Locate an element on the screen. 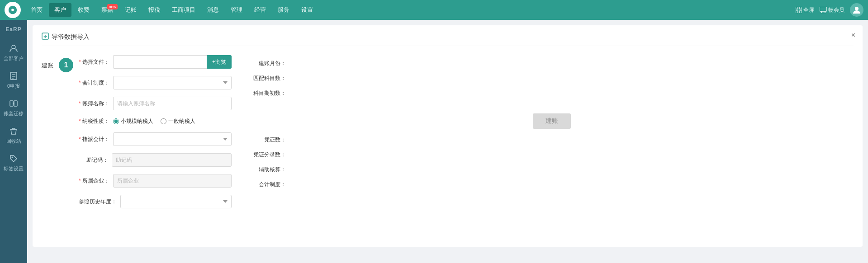 The image size is (868, 263). tax-option-small: 小规模纳税人 is located at coordinates (133, 121).